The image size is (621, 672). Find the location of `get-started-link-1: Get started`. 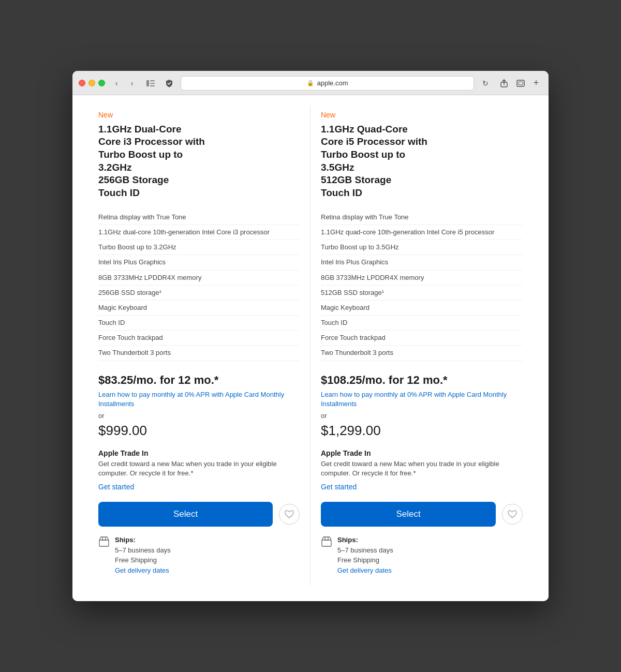

get-started-link-1: Get started is located at coordinates (116, 487).